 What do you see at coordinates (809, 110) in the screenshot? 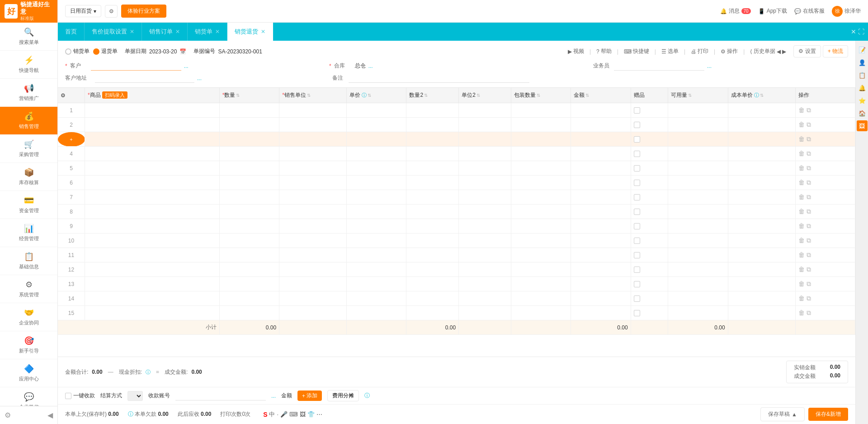
I see `copy-row-btn-1: ⧉` at bounding box center [809, 110].